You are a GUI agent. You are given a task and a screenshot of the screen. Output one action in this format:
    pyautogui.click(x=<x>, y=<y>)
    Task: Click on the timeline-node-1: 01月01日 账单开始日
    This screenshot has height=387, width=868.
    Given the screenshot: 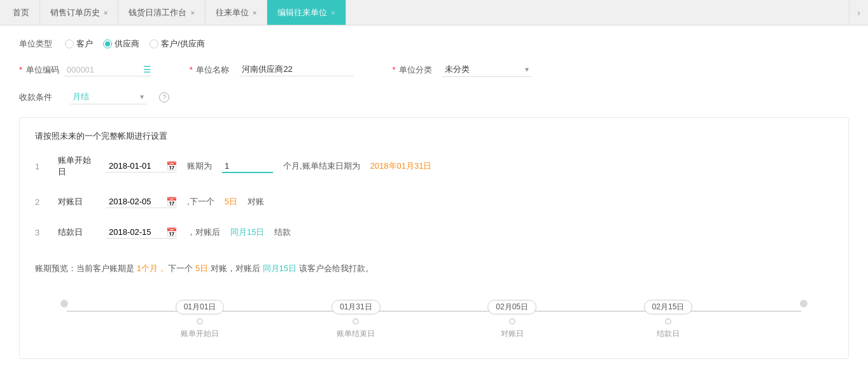 What is the action you would take?
    pyautogui.click(x=200, y=320)
    